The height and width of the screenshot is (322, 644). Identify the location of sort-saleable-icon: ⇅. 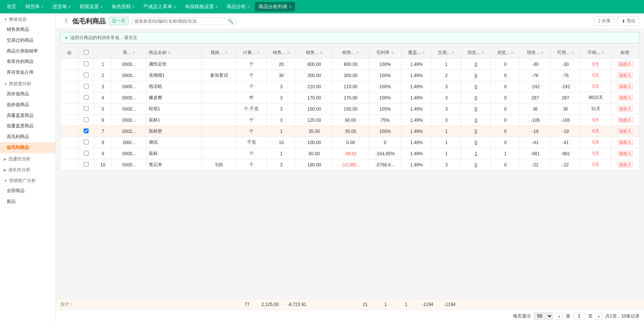
(603, 53).